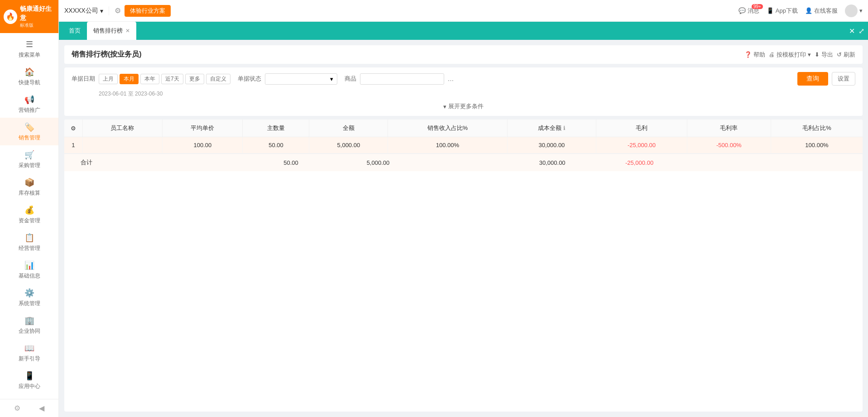 This screenshot has height=417, width=868. What do you see at coordinates (276, 145) in the screenshot?
I see `cell-qty: 50.00` at bounding box center [276, 145].